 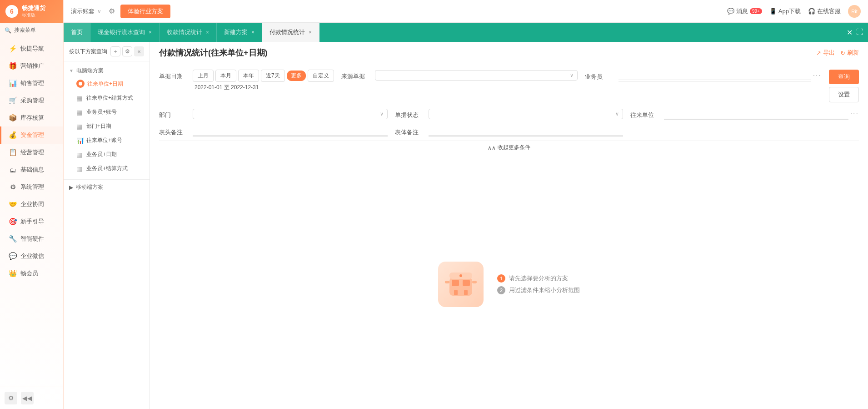 What do you see at coordinates (32, 239) in the screenshot?
I see `sidebar-item-hardware: 🔧 智能硬件` at bounding box center [32, 239].